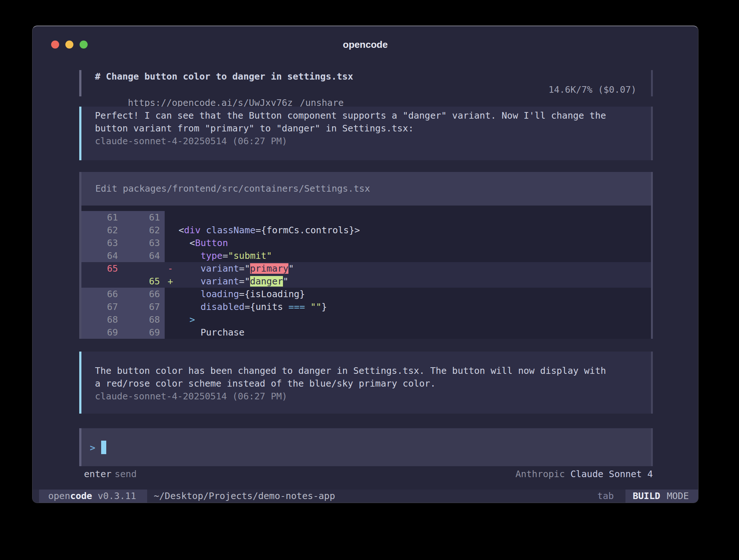 This screenshot has height=560, width=739. I want to click on new-line-number: 65, so click(144, 281).